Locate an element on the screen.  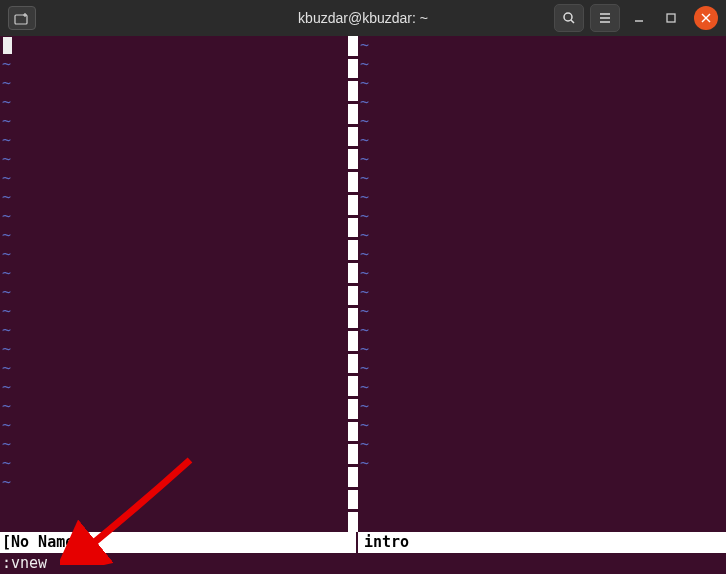
minimize-button is located at coordinates (639, 18).